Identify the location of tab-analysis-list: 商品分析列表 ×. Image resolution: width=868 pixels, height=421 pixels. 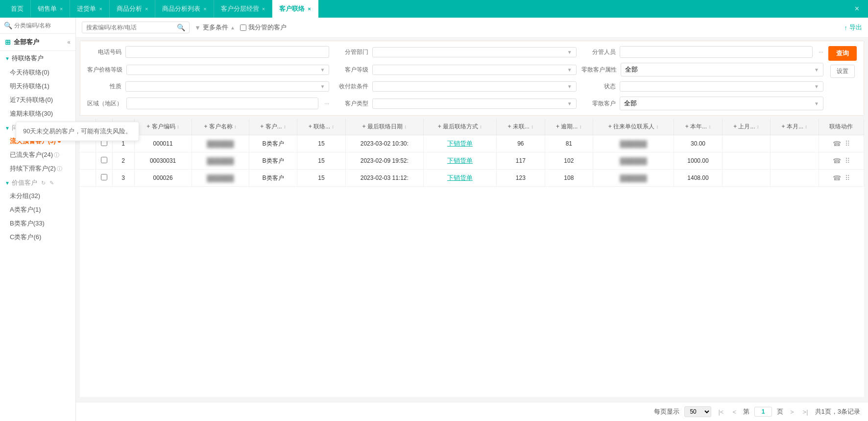
(184, 9).